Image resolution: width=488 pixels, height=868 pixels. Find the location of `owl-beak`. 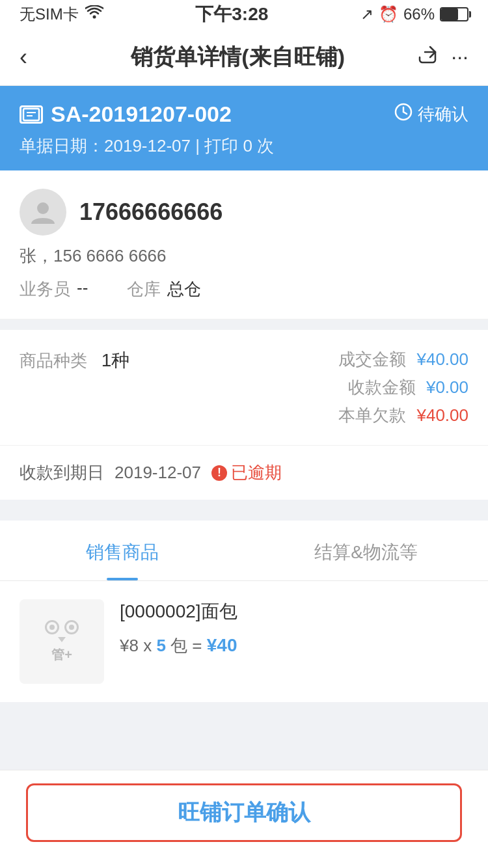

owl-beak is located at coordinates (62, 640).